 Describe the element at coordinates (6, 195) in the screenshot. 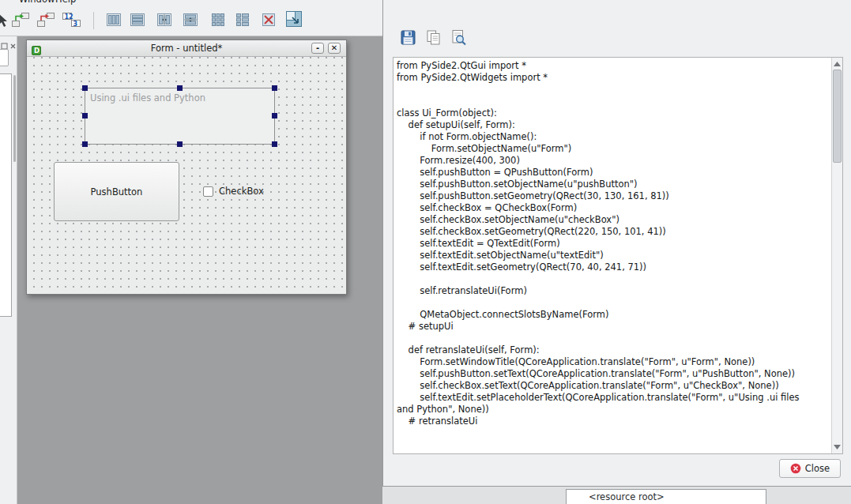

I see `widget-box-list` at that location.